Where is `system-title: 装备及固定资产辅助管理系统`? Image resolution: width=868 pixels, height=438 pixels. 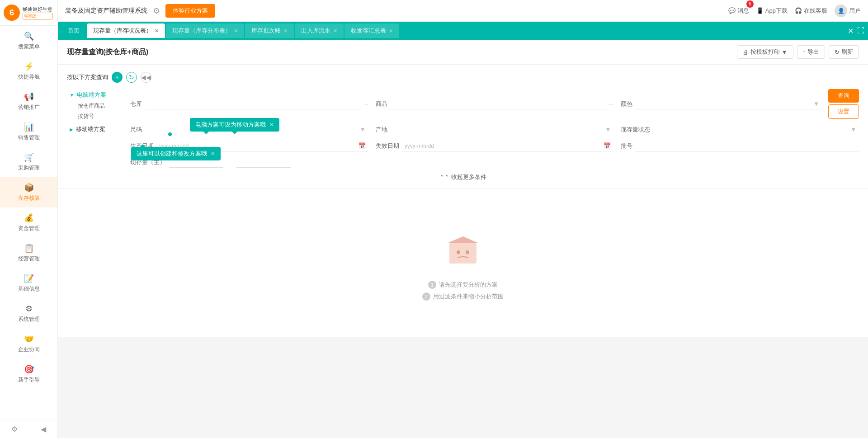 system-title: 装备及固定资产辅助管理系统 is located at coordinates (106, 11).